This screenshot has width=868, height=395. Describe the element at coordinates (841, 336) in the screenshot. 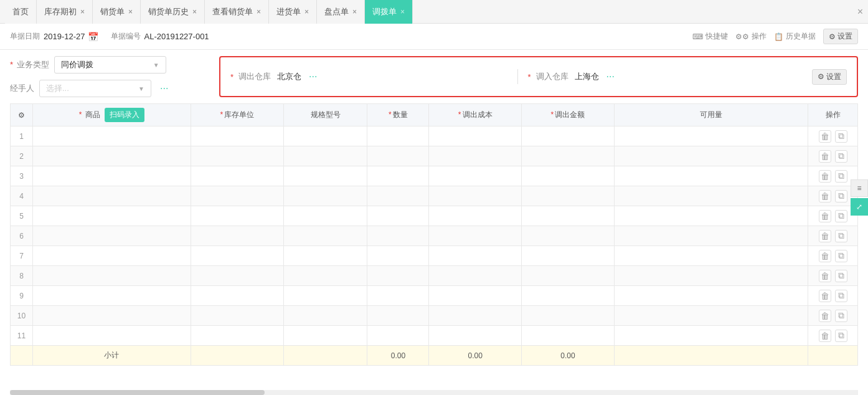

I see `row-11-copy-button: ⧉` at that location.